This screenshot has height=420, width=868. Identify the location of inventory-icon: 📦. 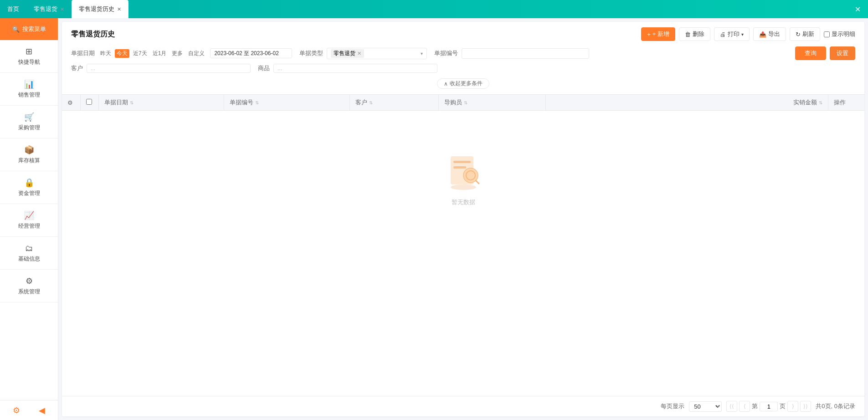
(29, 150).